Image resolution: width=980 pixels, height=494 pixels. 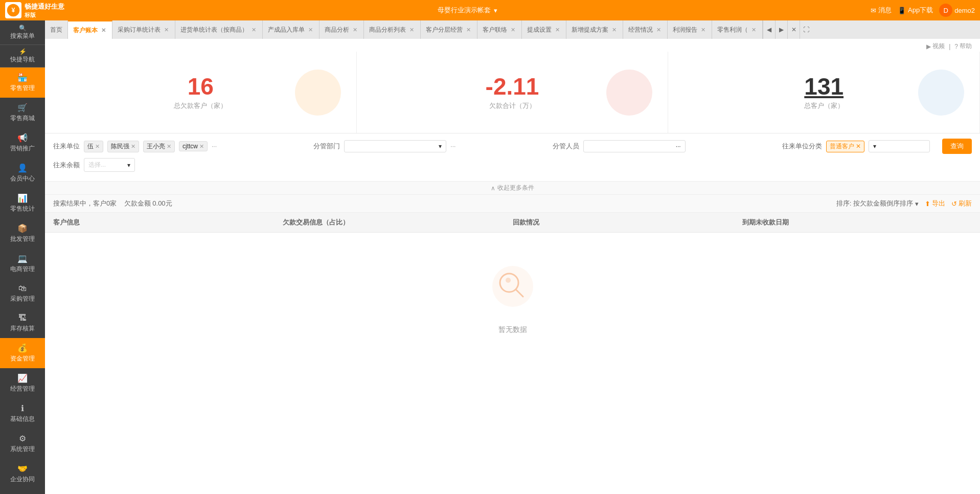 What do you see at coordinates (512, 188) in the screenshot?
I see `collapse-button: ∧ 收起更多条件` at bounding box center [512, 188].